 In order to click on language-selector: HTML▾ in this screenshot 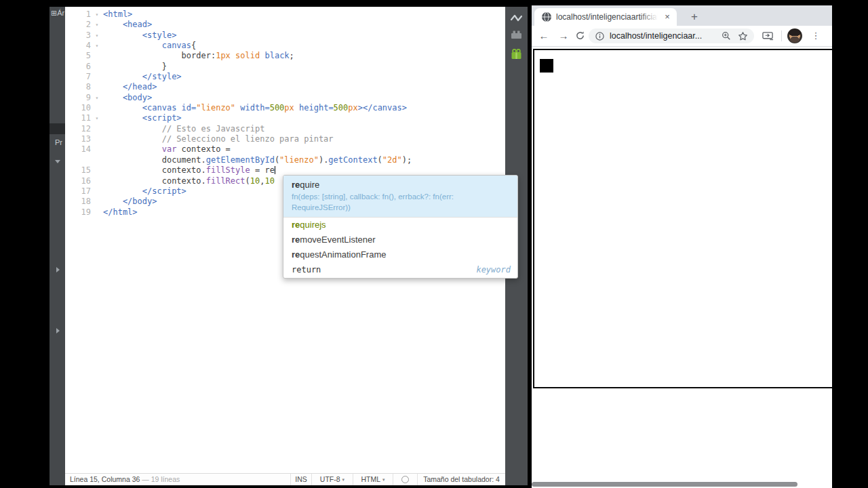, I will do `click(373, 480)`.